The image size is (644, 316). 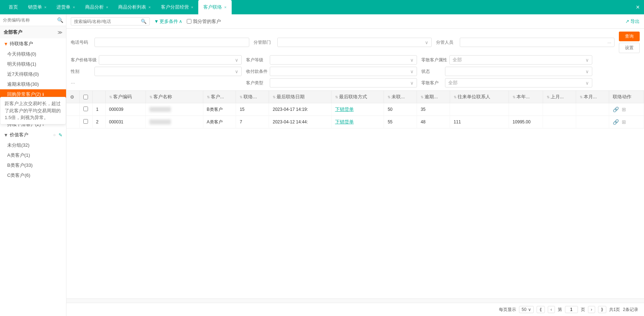 I want to click on sidebar-item-tomorrow-pending: 明天待联络(1), so click(x=33, y=64).